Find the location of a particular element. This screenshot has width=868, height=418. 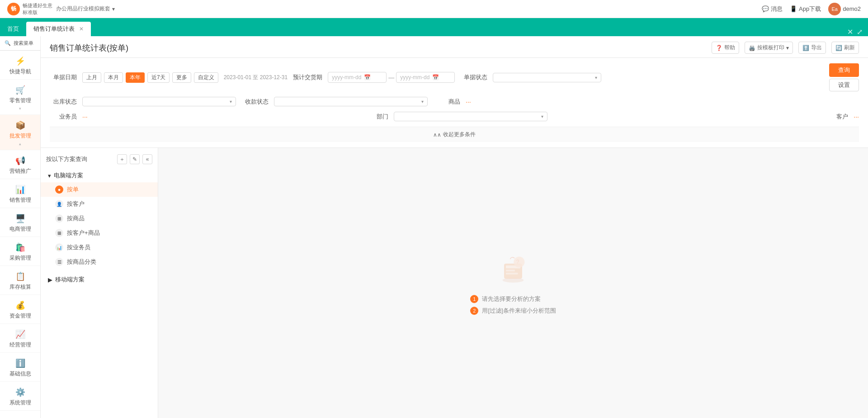

logo-area: 畅 畅捷通好生意 标准版 is located at coordinates (30, 9).